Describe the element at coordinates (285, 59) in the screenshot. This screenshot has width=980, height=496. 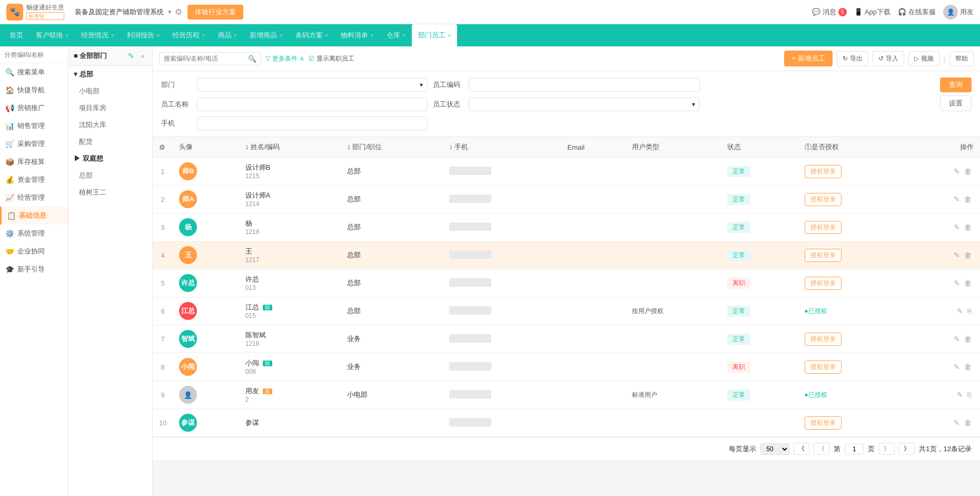
I see `more-filter-btn: ▽ 更多条件 ∧` at that location.